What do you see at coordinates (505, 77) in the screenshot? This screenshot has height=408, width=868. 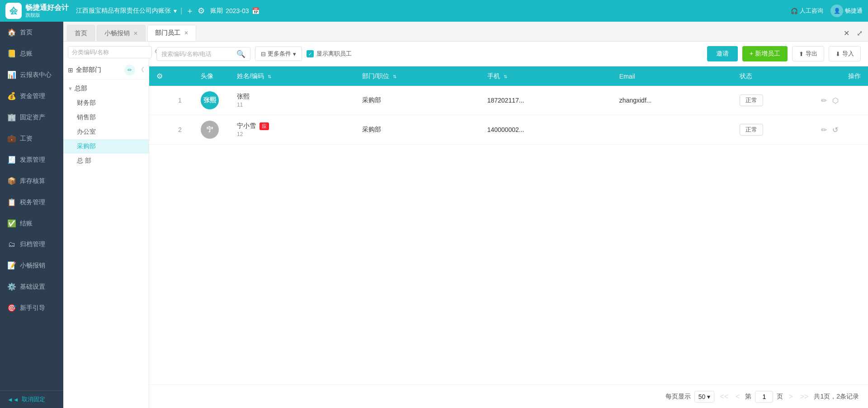 I see `sort-icon: ⇅` at bounding box center [505, 77].